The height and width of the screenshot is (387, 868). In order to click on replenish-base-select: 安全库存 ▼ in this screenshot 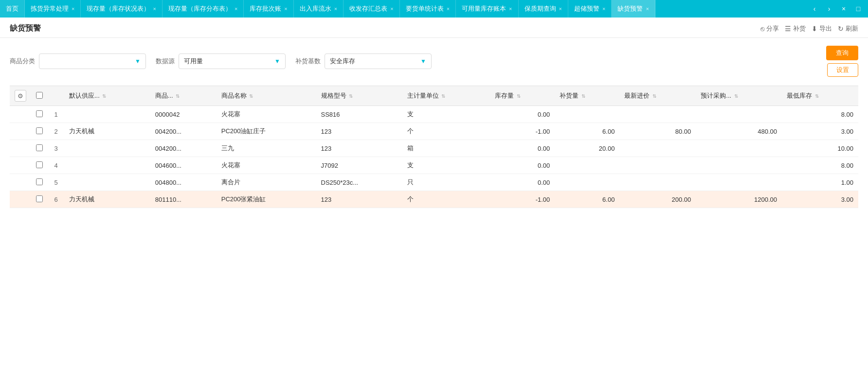, I will do `click(378, 61)`.